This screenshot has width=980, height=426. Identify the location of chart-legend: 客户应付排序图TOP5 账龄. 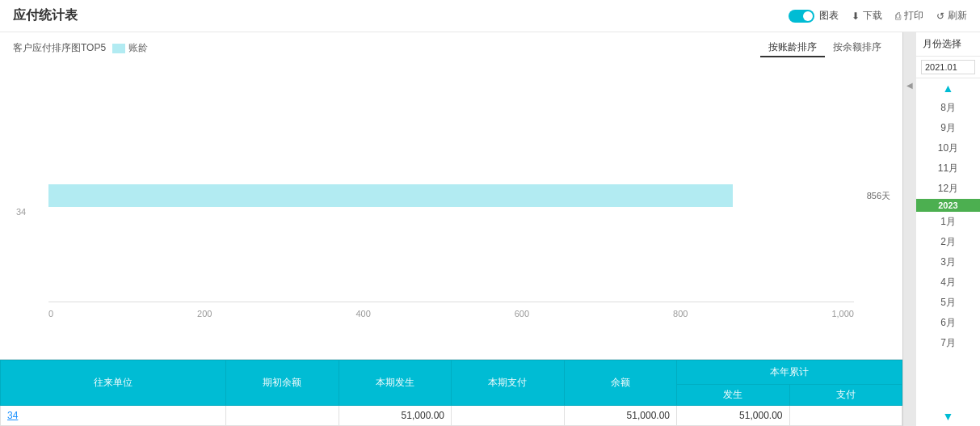
(81, 49).